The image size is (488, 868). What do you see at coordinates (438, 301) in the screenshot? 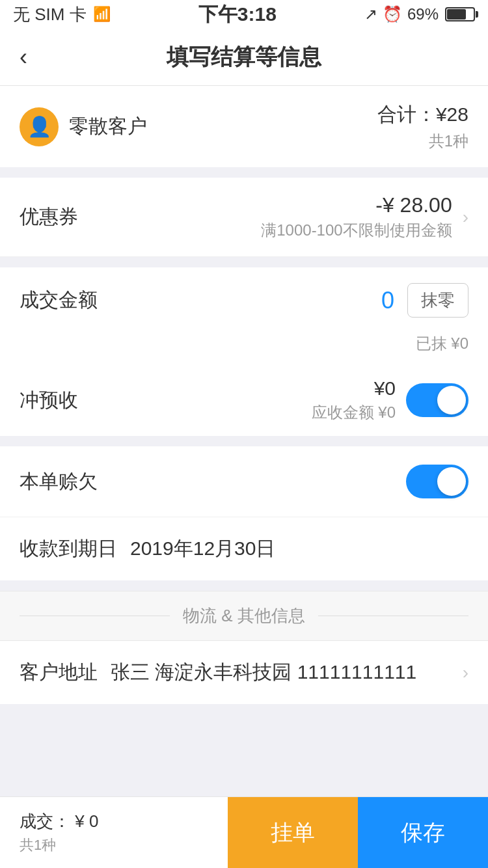
I see `round-zero-button: 抹零` at bounding box center [438, 301].